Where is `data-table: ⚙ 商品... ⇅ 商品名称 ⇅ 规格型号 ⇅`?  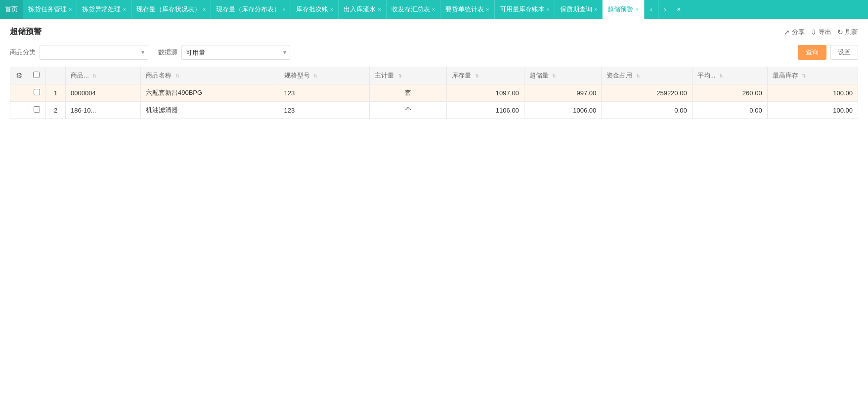
data-table: ⚙ 商品... ⇅ 商品名称 ⇅ 规格型号 ⇅ is located at coordinates (434, 93).